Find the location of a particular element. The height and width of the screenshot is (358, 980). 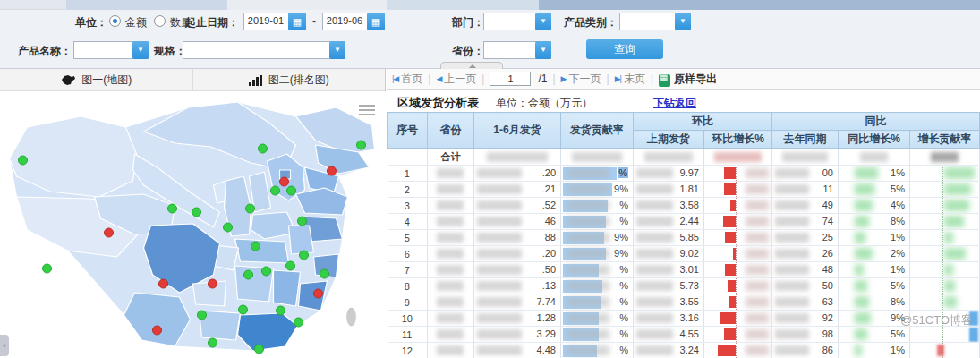

province-dropdown: ▼ is located at coordinates (517, 50).